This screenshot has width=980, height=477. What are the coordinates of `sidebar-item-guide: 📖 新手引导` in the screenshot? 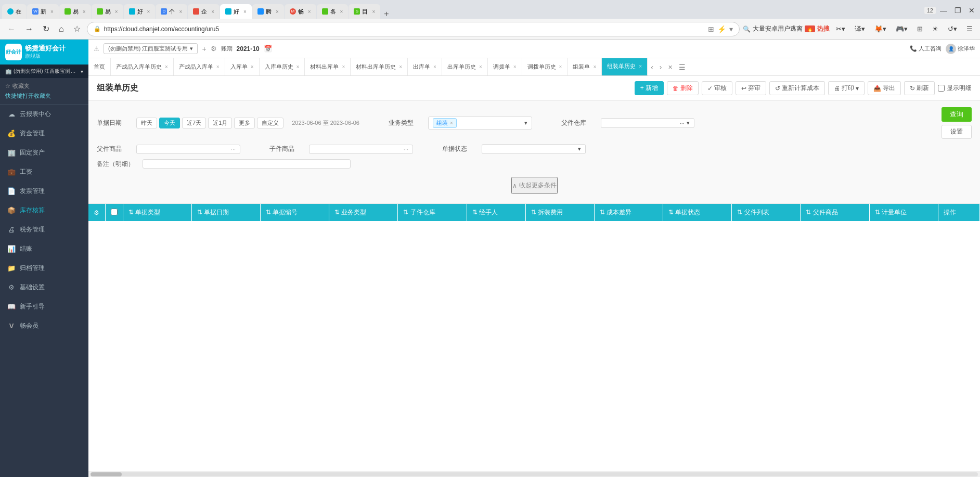 It's located at (44, 307).